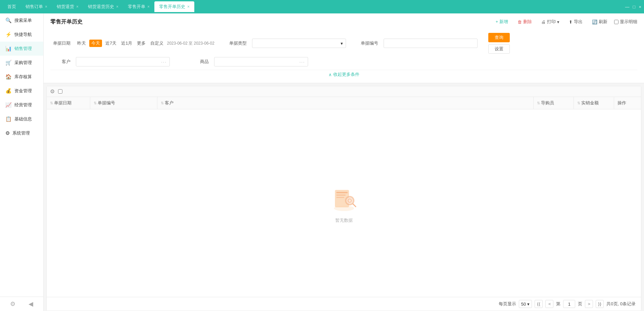  What do you see at coordinates (23, 119) in the screenshot?
I see `sidebar-item-basic-label: 基础信息` at bounding box center [23, 119].